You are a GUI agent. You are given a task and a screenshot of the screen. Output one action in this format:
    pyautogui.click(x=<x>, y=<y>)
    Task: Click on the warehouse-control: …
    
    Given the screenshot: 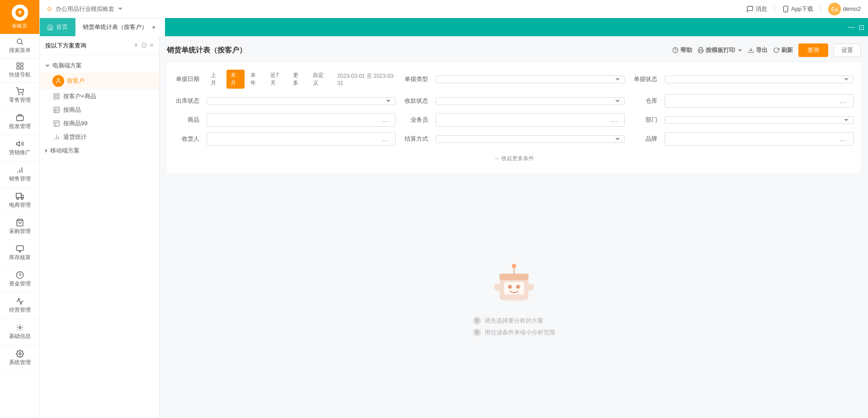 What is the action you would take?
    pyautogui.click(x=759, y=101)
    